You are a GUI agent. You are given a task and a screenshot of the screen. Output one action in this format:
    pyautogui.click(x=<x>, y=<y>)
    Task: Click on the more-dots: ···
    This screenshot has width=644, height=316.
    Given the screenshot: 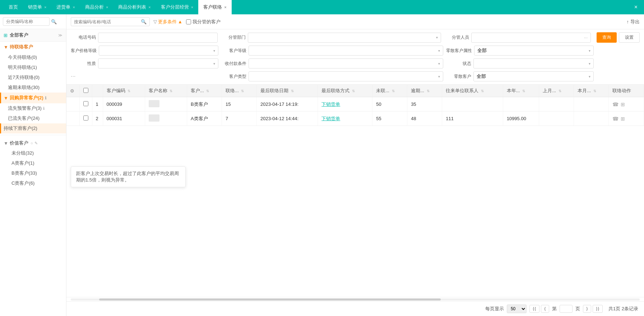 What is the action you would take?
    pyautogui.click(x=73, y=76)
    